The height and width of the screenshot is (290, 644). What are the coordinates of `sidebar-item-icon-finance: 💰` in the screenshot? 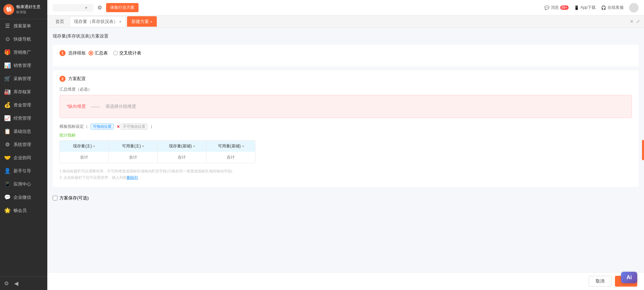 It's located at (7, 105).